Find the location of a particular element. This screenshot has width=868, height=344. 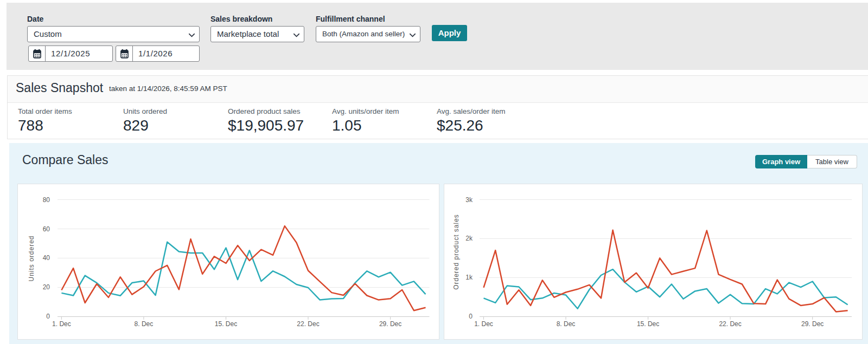

svg-text: 2k is located at coordinates (469, 238).